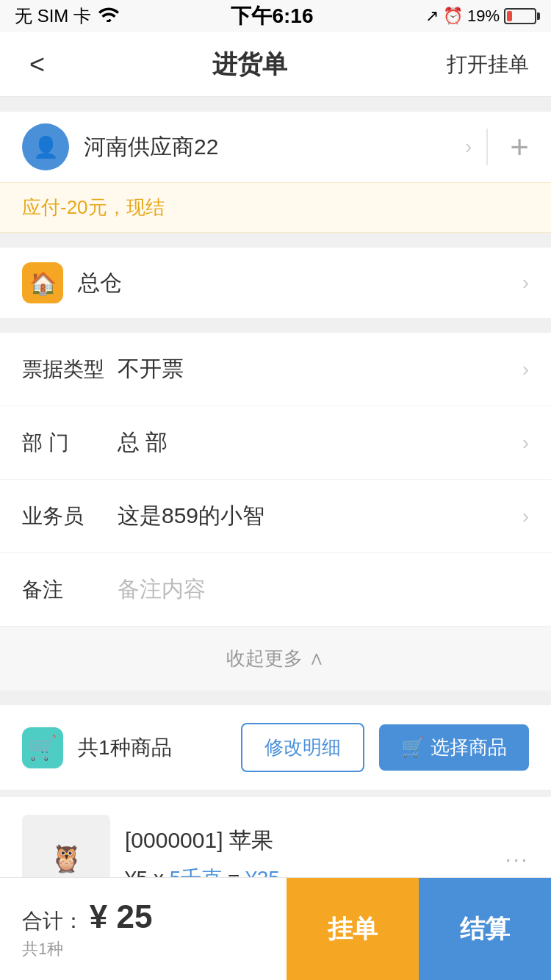 The image size is (551, 980). Describe the element at coordinates (453, 16) in the screenshot. I see `alarm-icon: ⏰` at that location.